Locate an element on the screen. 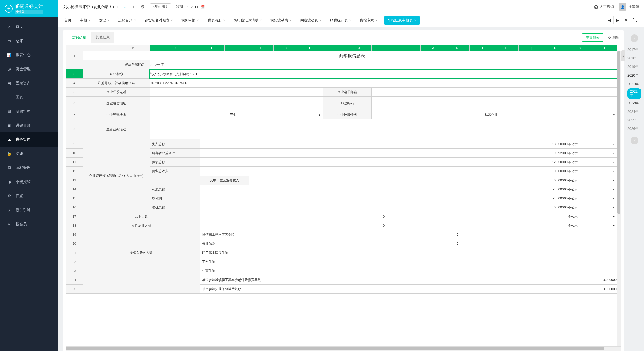 The image size is (644, 351). tab-0: 首页 is located at coordinates (68, 20).